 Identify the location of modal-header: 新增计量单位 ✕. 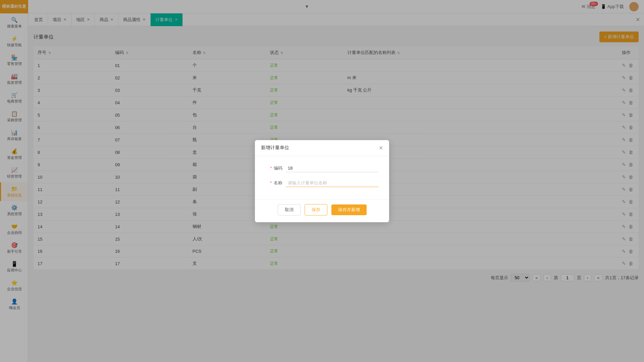
(322, 148).